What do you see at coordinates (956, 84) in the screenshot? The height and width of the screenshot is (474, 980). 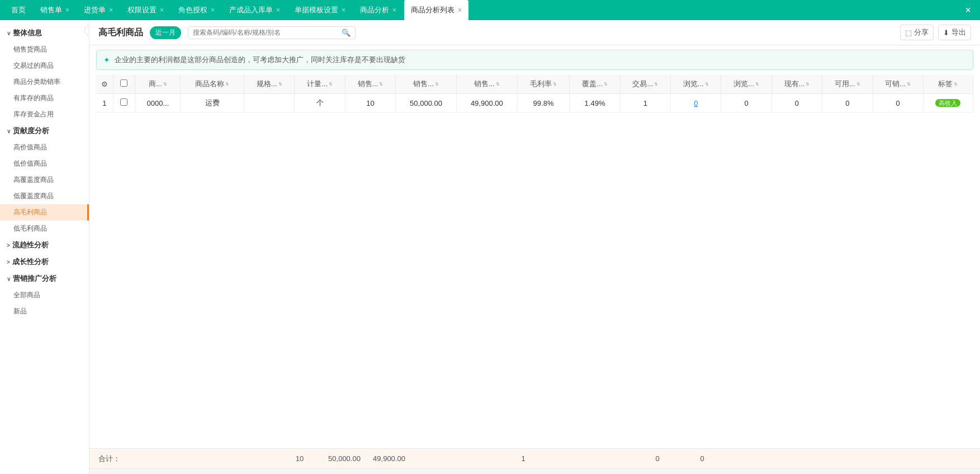 I see `sort-icon-tag: ⇅` at bounding box center [956, 84].